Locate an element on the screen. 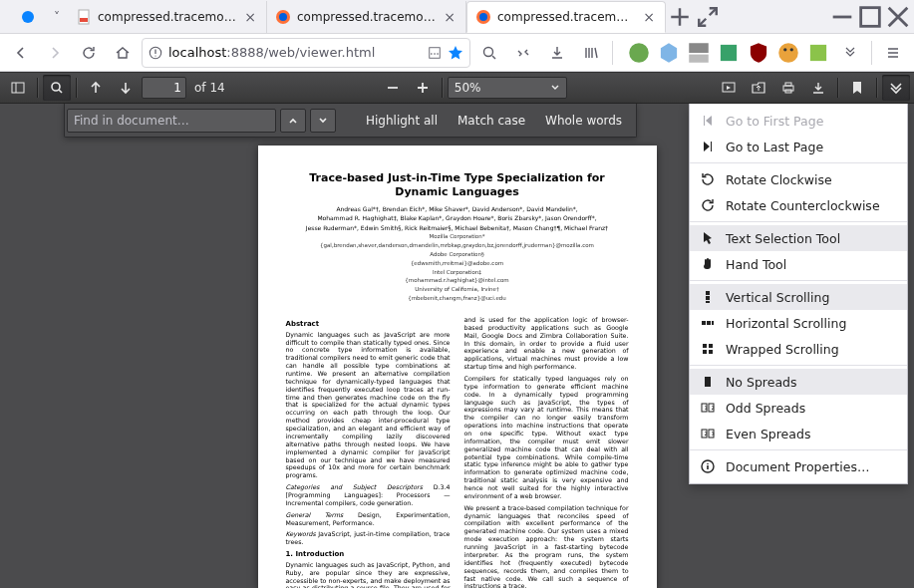  menu-doc-properties: Document Properties… is located at coordinates (798, 466).